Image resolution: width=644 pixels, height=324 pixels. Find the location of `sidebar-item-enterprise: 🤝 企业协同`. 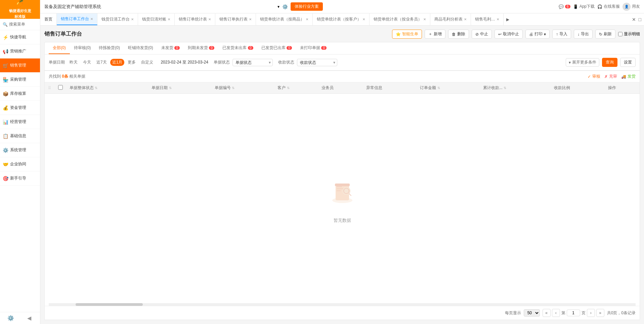

sidebar-item-enterprise: 🤝 企业协同 is located at coordinates (20, 164).